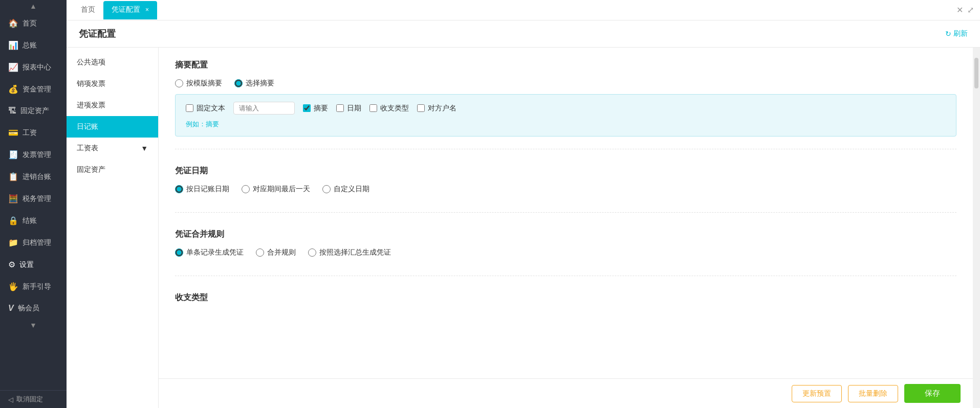 This screenshot has height=408, width=980. What do you see at coordinates (960, 10) in the screenshot?
I see `window-close-icon: ✕` at bounding box center [960, 10].